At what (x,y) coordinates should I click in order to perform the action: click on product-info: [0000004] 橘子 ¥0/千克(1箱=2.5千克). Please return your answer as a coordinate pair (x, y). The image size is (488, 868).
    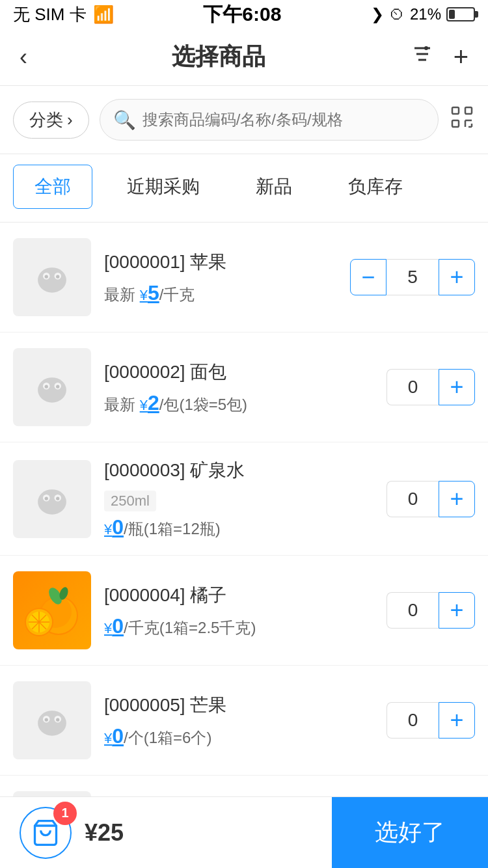
    Looking at the image, I should click on (239, 610).